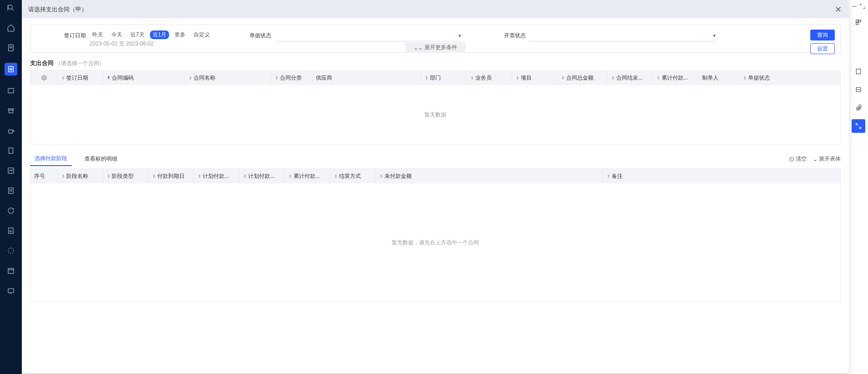  I want to click on expand-more-conditions: ⌄⌄ 展开更多条件, so click(435, 47).